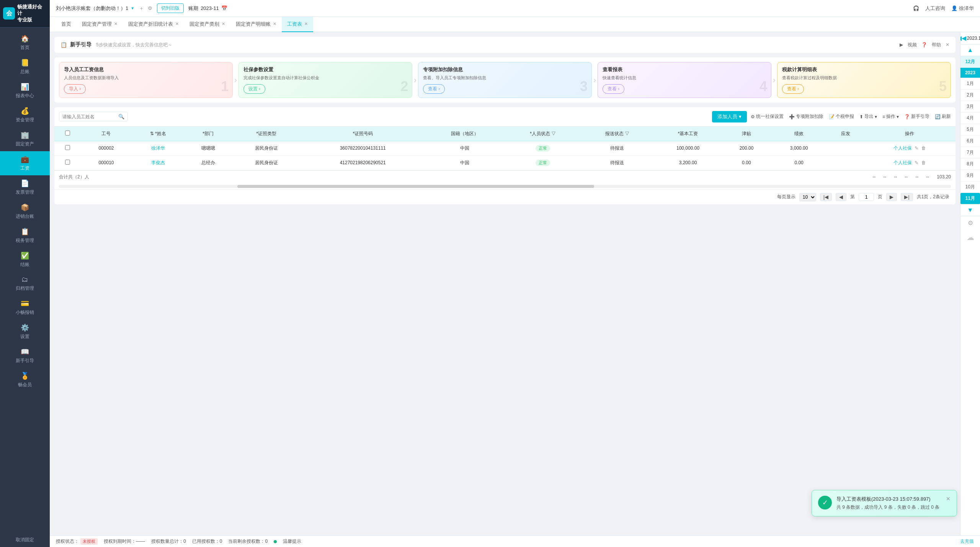 The height and width of the screenshot is (547, 980). What do you see at coordinates (25, 280) in the screenshot?
I see `sidebar-nav: 🏠 首页 📒 总账 📊 报表中心 💰 资金管理 🏢 固定资产 💼 工资 📄 发票…` at bounding box center [25, 280].